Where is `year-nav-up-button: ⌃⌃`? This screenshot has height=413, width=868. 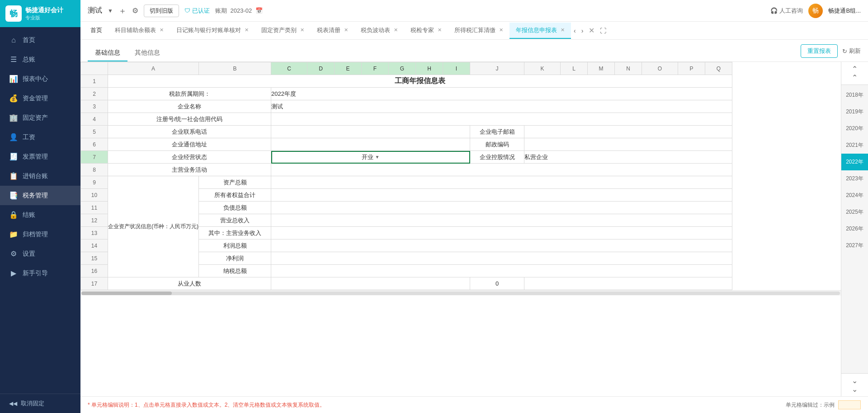
year-nav-up-button: ⌃⌃ is located at coordinates (854, 73).